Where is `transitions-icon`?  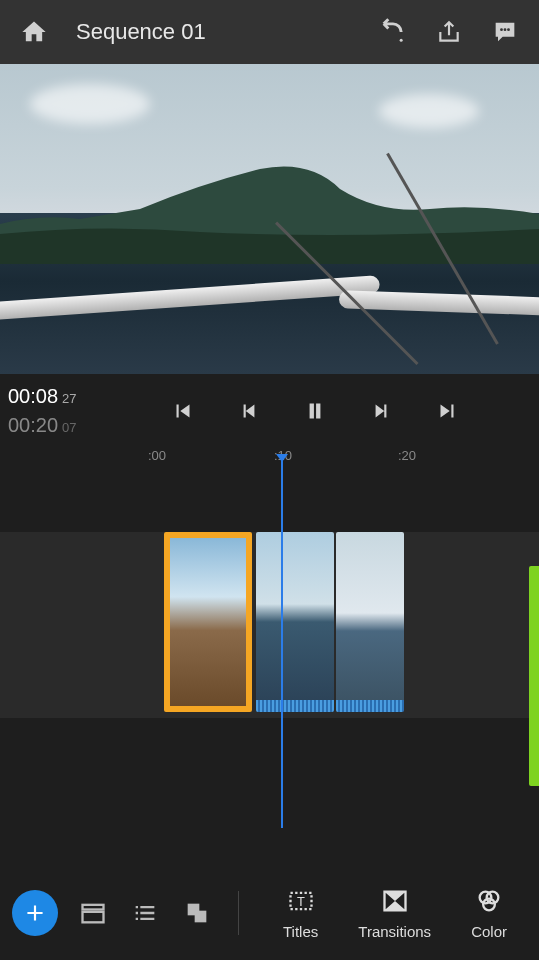 transitions-icon is located at coordinates (395, 901).